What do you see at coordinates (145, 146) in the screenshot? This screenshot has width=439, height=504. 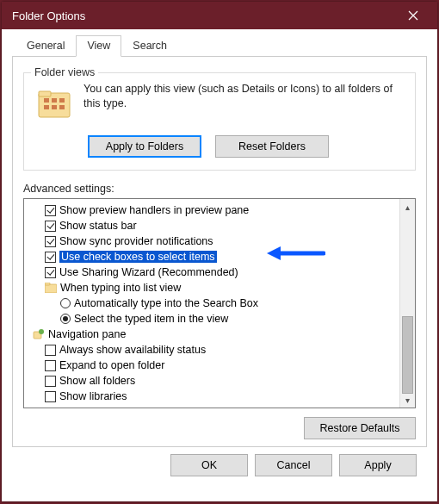 I see `apply-to-folders-button: Apply to Folders` at bounding box center [145, 146].